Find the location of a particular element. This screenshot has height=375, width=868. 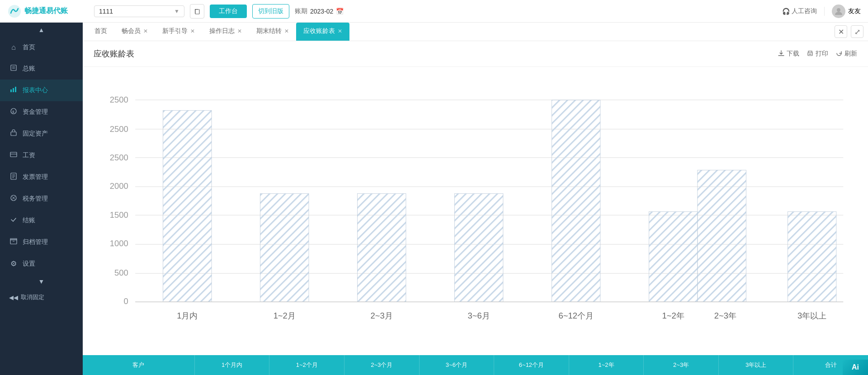

sidebar-item-archive: 归档管理 is located at coordinates (42, 242).